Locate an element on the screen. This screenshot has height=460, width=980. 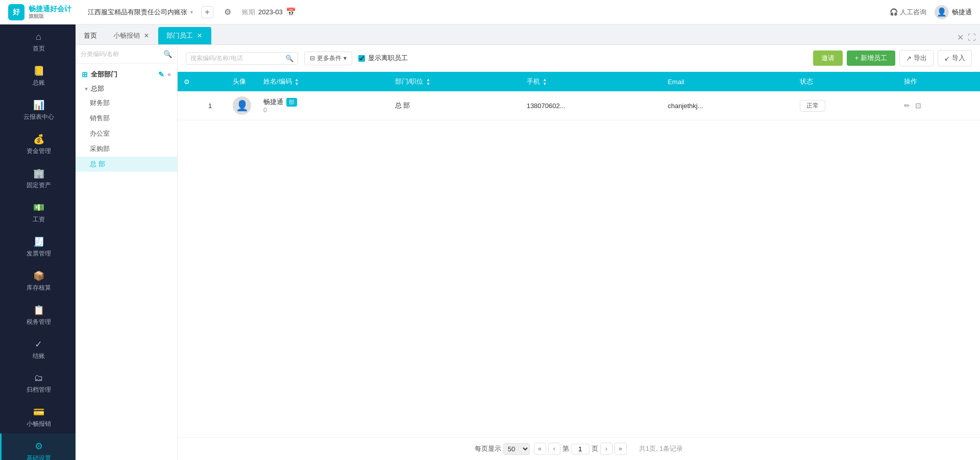
dept-collapse-icon: « is located at coordinates (169, 74).